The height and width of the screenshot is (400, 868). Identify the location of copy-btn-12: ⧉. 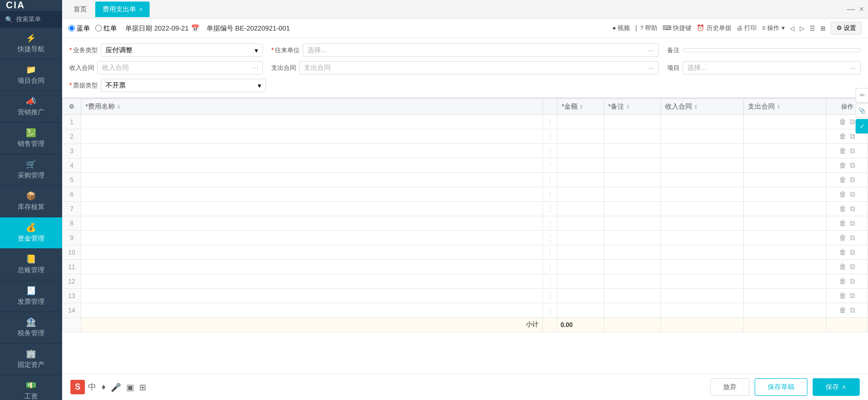
(852, 281).